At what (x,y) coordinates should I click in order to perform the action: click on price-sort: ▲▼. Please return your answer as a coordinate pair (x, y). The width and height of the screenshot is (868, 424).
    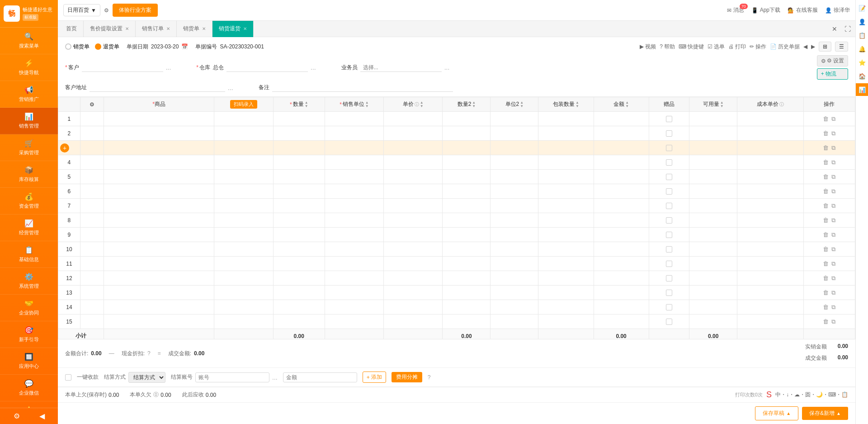
    Looking at the image, I should click on (422, 105).